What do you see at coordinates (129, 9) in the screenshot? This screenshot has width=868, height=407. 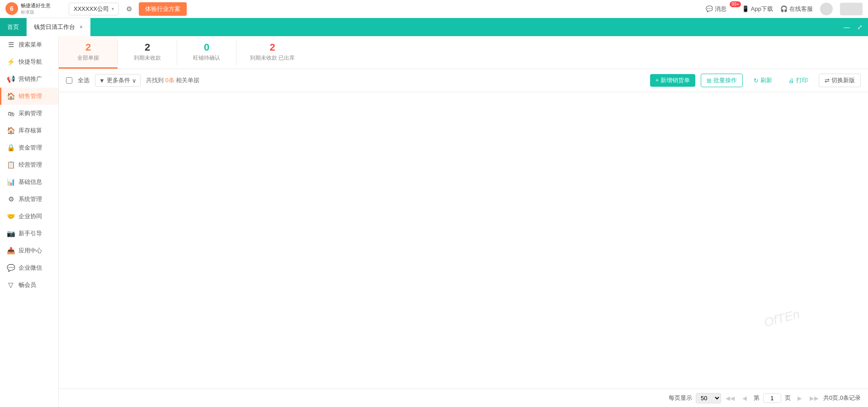 I see `settings-button: ⚙` at bounding box center [129, 9].